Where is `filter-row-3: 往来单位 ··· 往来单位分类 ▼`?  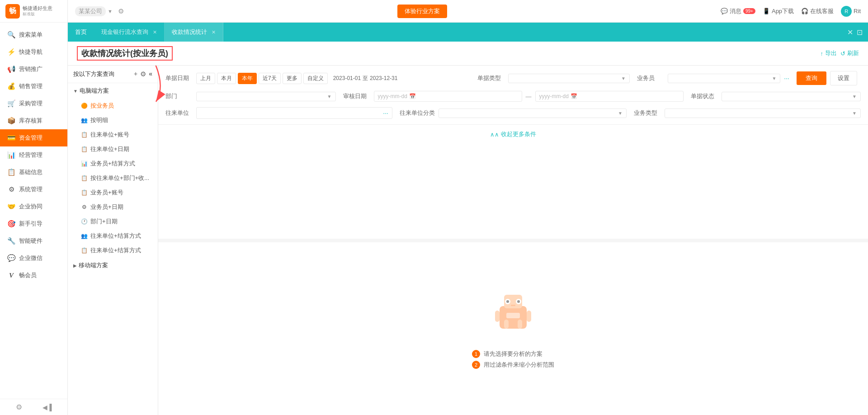 filter-row-3: 往来单位 ··· 往来单位分类 ▼ is located at coordinates (513, 113).